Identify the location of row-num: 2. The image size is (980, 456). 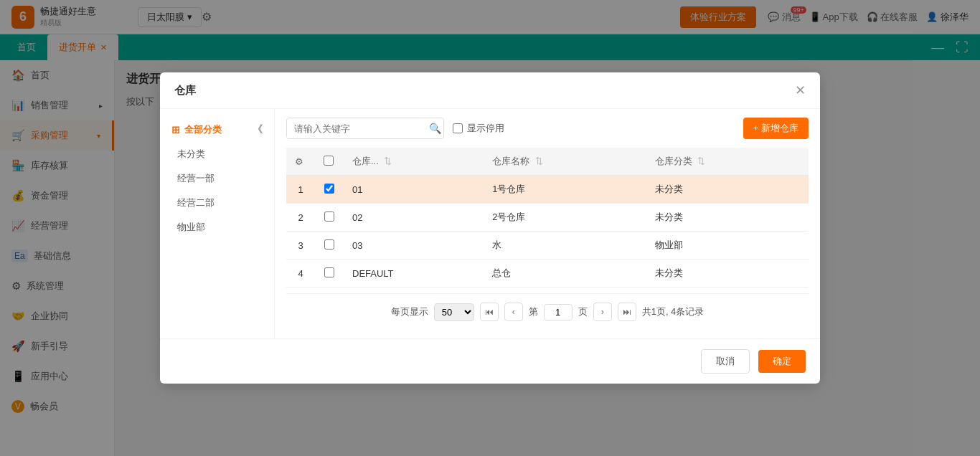
(301, 218).